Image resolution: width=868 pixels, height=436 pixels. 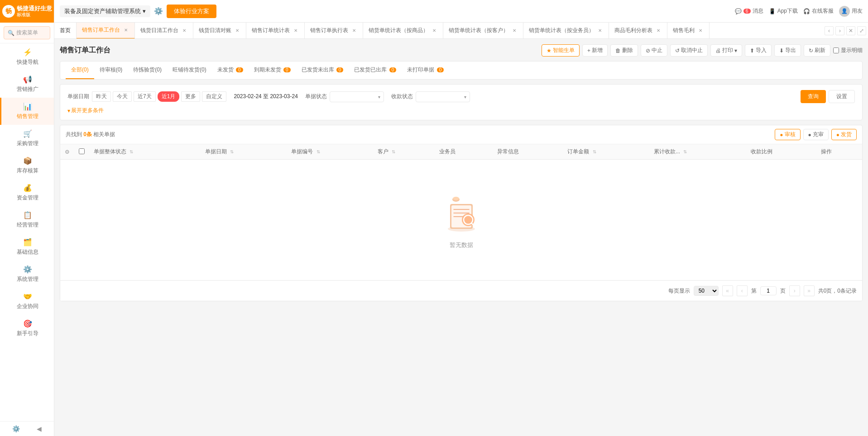 I want to click on sidebar-item-quick-nav: ⚡ 快捷导航, so click(x=27, y=57).